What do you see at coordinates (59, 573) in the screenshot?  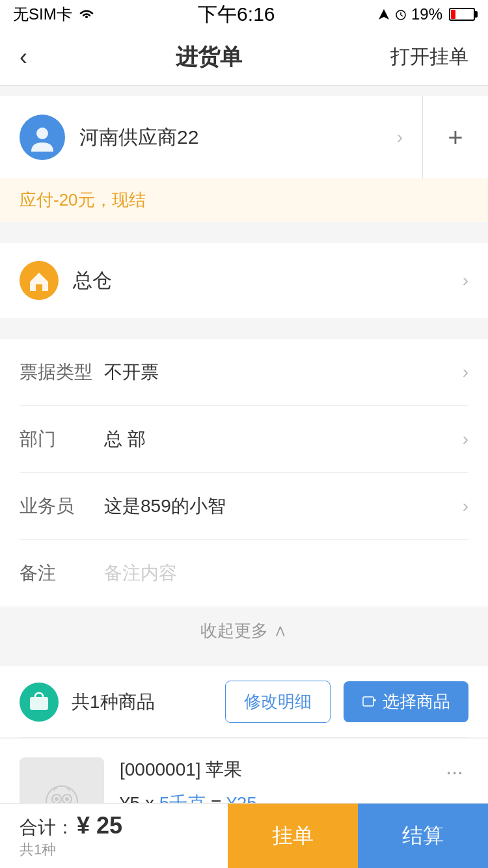 I see `remark-label: 备注` at bounding box center [59, 573].